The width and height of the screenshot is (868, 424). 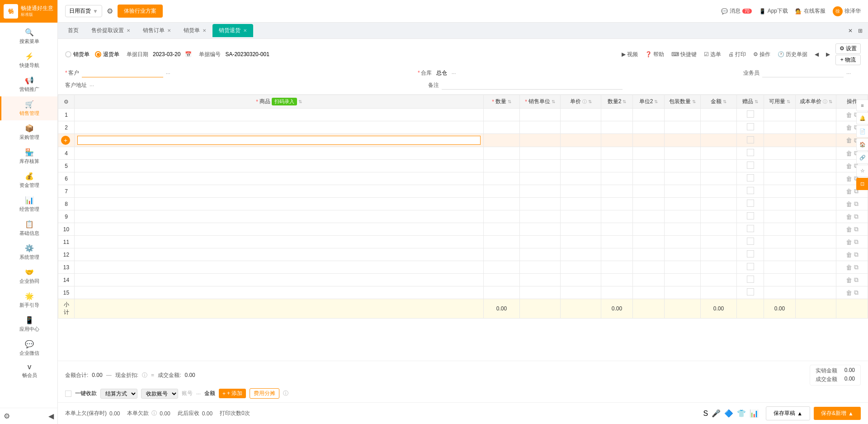 What do you see at coordinates (788, 414) in the screenshot?
I see `save-draft-button: 保存草稿 ▲` at bounding box center [788, 414].